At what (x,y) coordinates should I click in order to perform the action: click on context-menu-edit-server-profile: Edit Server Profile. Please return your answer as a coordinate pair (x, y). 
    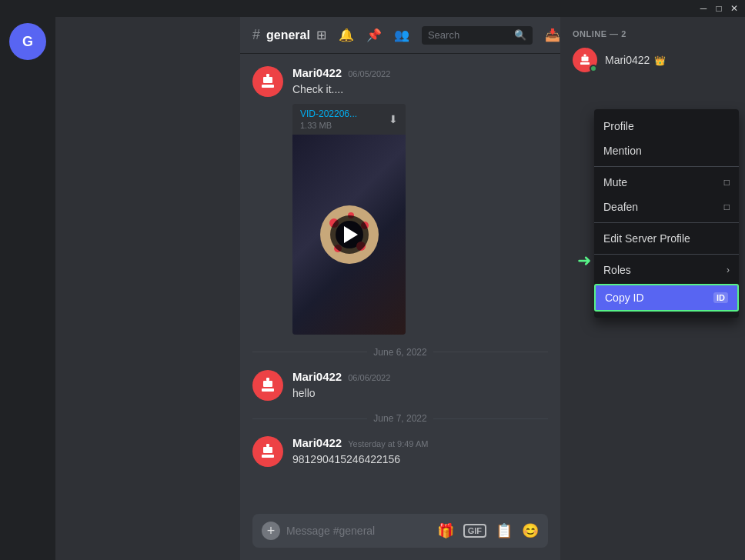
    Looking at the image, I should click on (666, 238).